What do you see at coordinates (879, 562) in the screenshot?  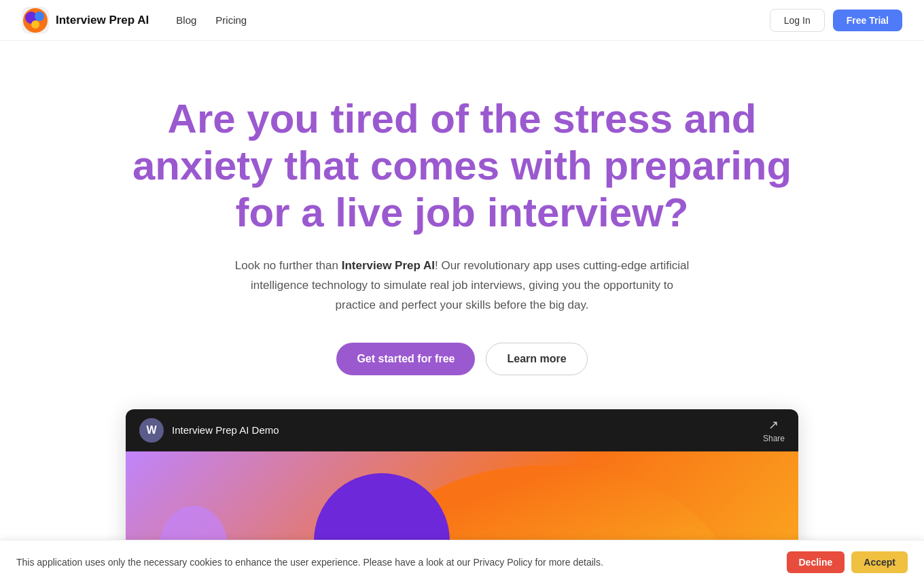 I see `accept-button: Accept` at bounding box center [879, 562].